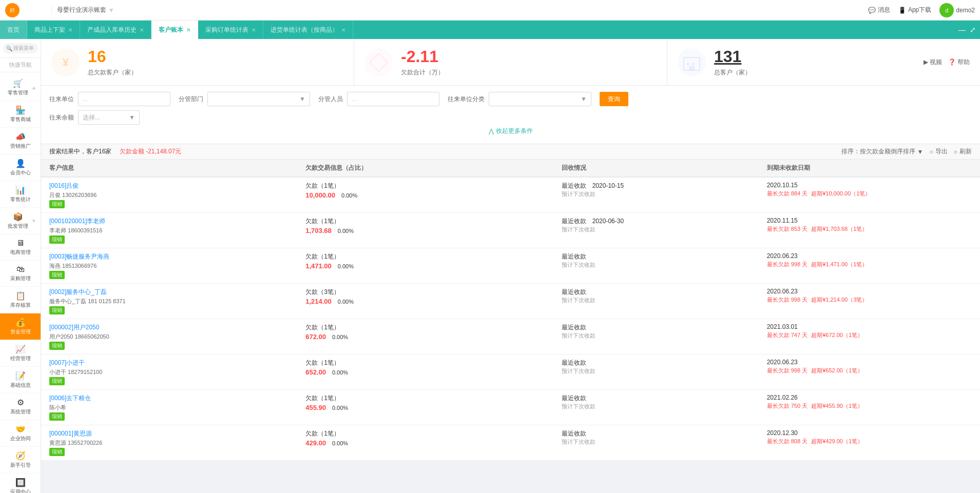  What do you see at coordinates (963, 152) in the screenshot?
I see `refresh-btn: ○ 刷新` at bounding box center [963, 152].